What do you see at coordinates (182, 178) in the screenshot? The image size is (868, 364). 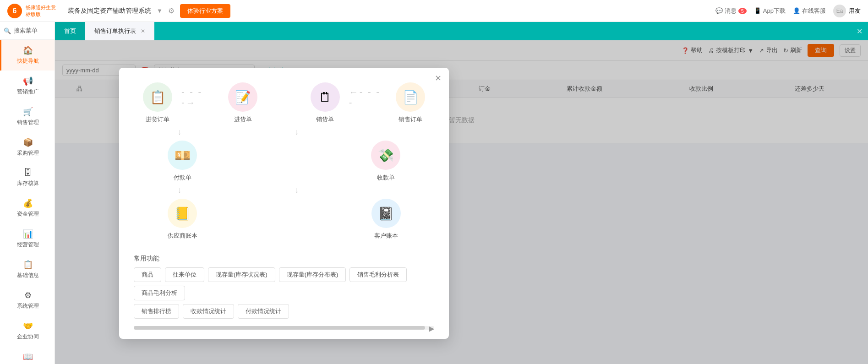 I see `payment-slip-label: 付款单` at bounding box center [182, 178].